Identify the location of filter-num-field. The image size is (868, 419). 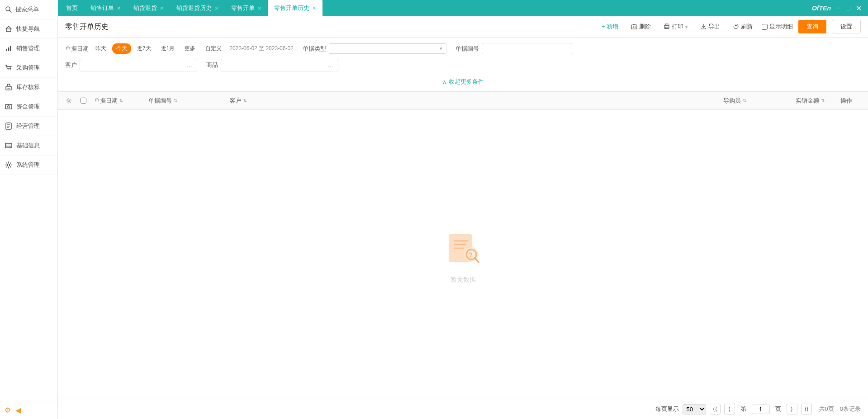
(527, 49).